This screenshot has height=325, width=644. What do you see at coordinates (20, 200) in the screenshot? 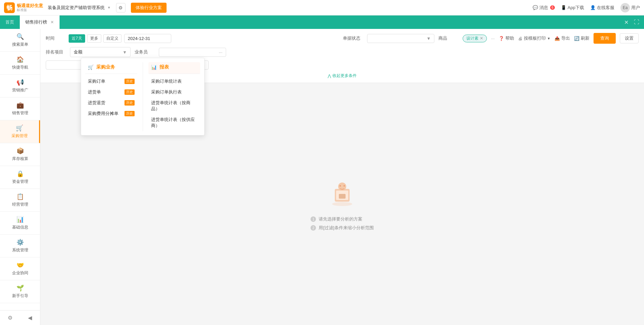
I see `sidebar-item-operations: 📋 经营管理` at bounding box center [20, 200].